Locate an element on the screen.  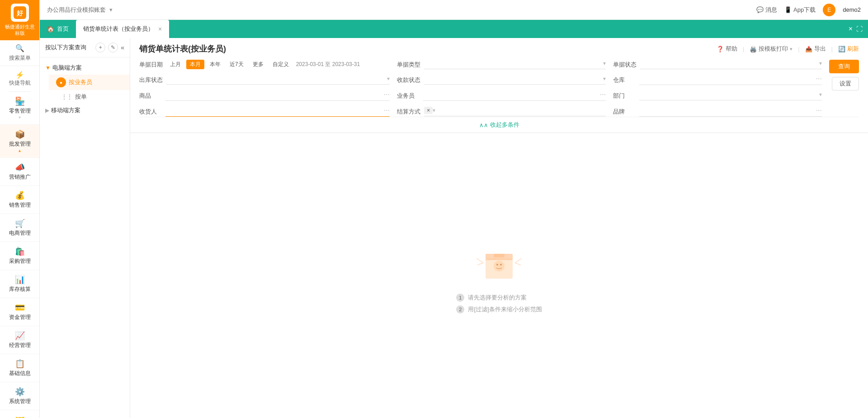
filter-settlement: 结算方式 × ▾ is located at coordinates (501, 111).